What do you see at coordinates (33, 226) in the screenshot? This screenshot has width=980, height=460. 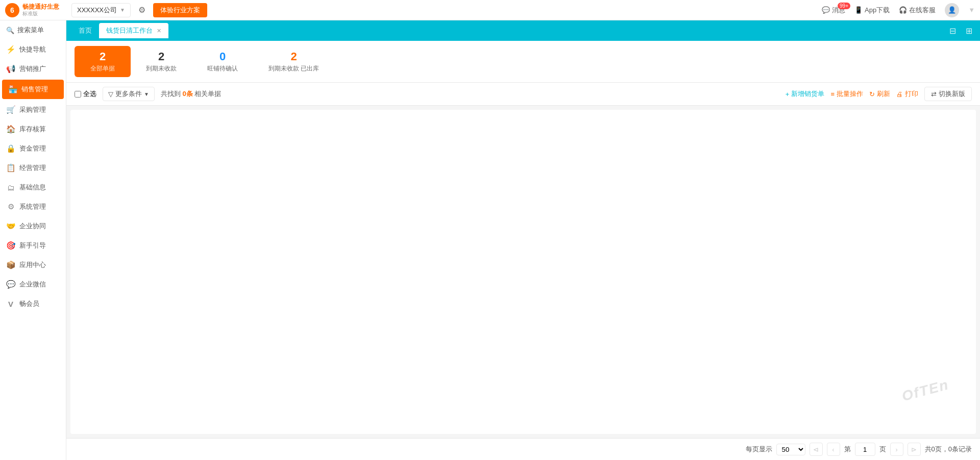 I see `sidebar-item-cooperation: 🤝 企业协同` at bounding box center [33, 226].